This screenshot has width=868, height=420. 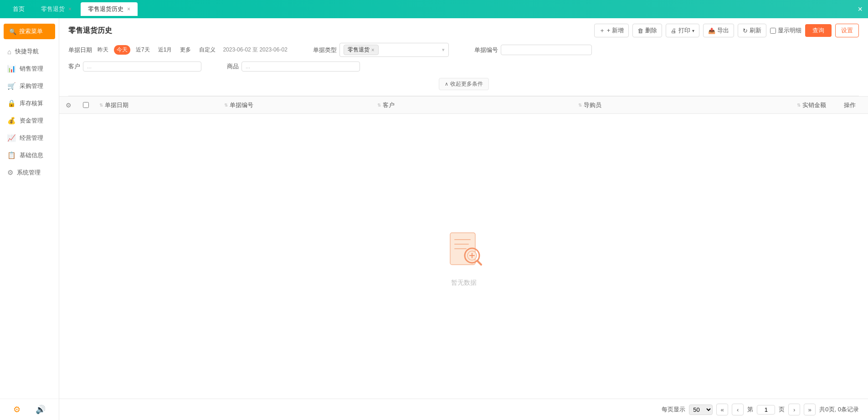 What do you see at coordinates (19, 9) in the screenshot?
I see `tab-home: 首页` at bounding box center [19, 9].